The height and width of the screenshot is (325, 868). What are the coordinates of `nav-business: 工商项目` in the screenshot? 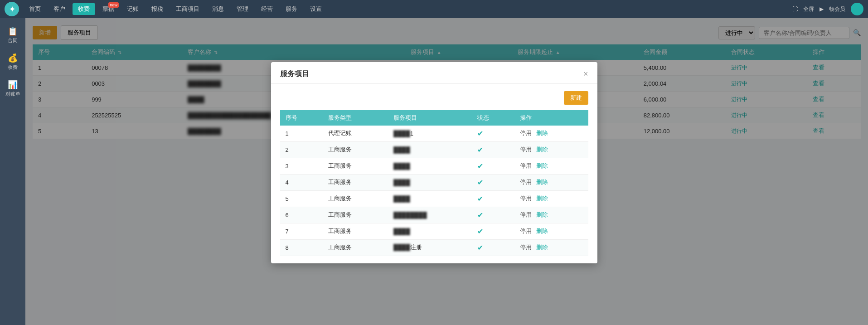 It's located at (188, 9).